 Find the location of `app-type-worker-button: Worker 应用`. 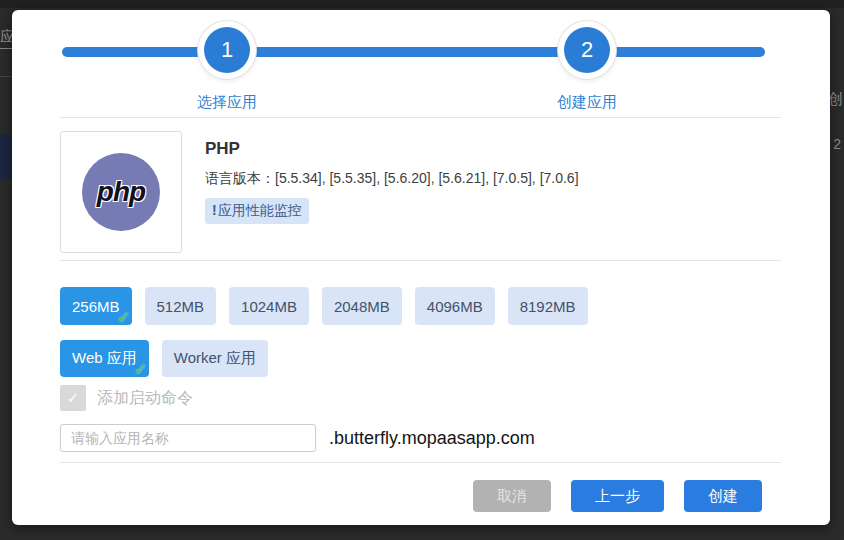

app-type-worker-button: Worker 应用 is located at coordinates (215, 358).